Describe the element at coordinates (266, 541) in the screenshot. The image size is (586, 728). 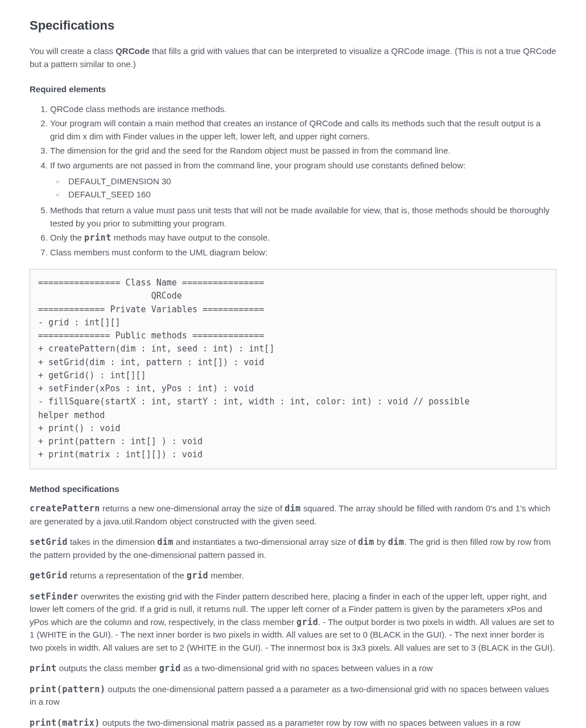
I see `spec-text: and instantiates a two-dimensional array…` at that location.